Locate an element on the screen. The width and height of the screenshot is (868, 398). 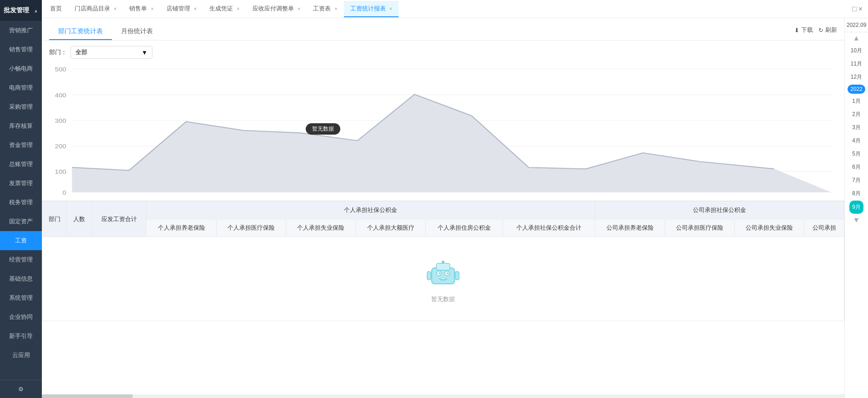
sub-tab-部门工资统计表: 部门工资统计表 is located at coordinates (81, 32).